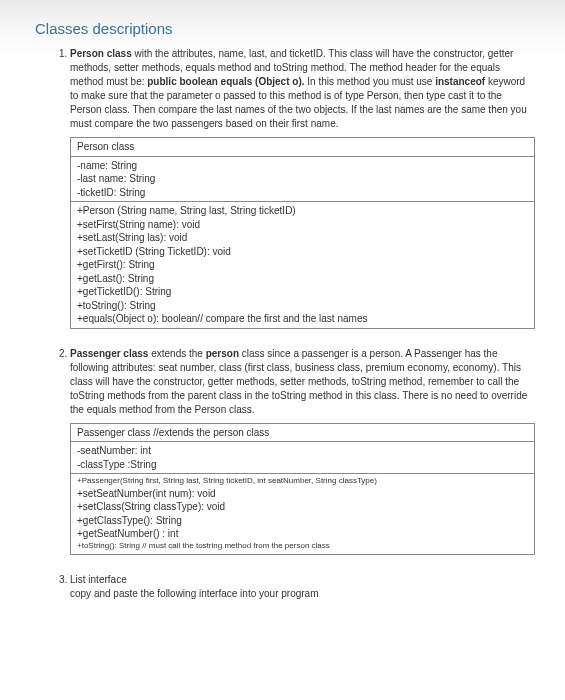 This screenshot has height=700, width=565. What do you see at coordinates (302, 534) in the screenshot?
I see `table-line: +getSeatNumber() : int` at bounding box center [302, 534].